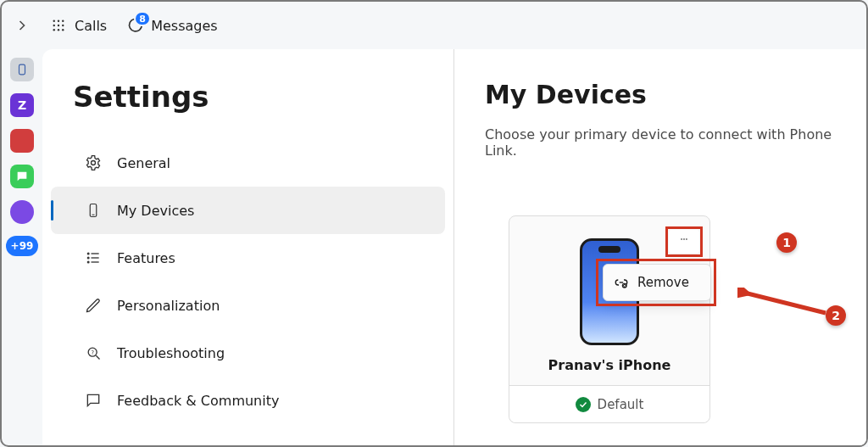 This screenshot has width=868, height=447. I want to click on rail-z-app: Z, so click(22, 105).